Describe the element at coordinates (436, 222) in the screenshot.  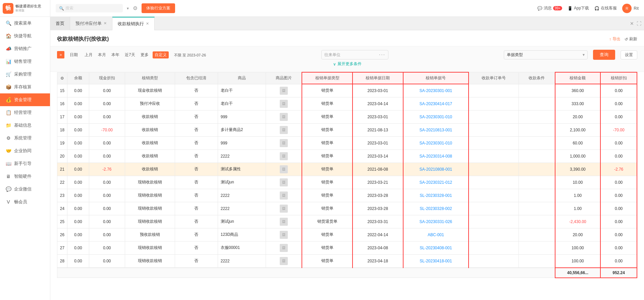
I see `td-voucher-no: SA-20230331-026` at that location.